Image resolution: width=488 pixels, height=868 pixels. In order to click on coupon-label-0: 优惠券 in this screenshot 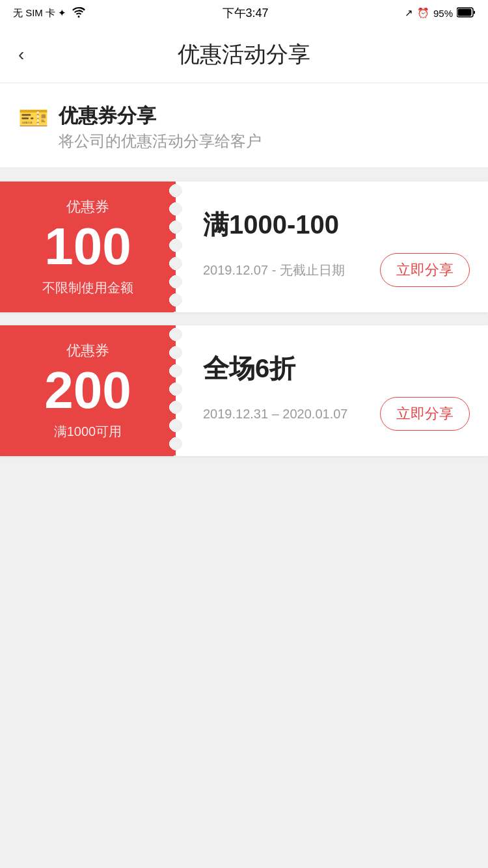, I will do `click(88, 207)`.